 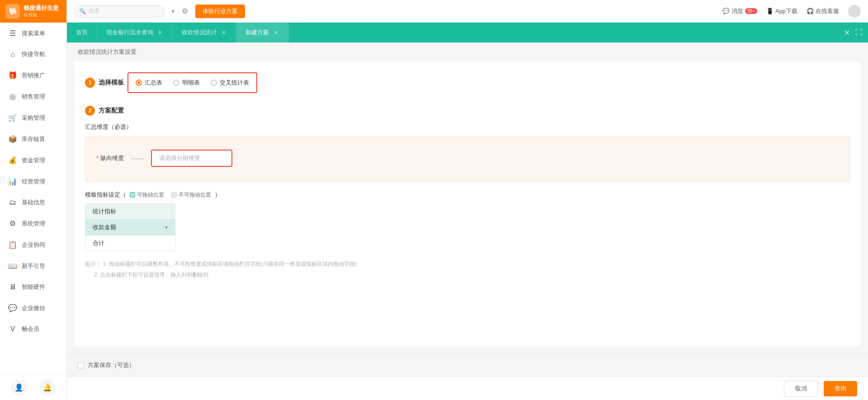 What do you see at coordinates (139, 83) in the screenshot?
I see `radio-summary-circle` at bounding box center [139, 83].